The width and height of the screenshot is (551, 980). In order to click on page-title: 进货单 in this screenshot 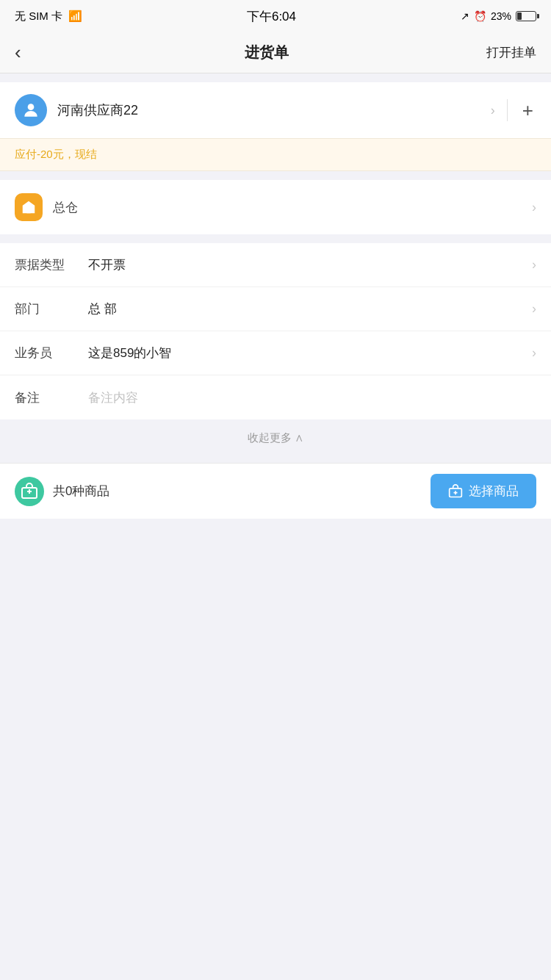, I will do `click(267, 53)`.